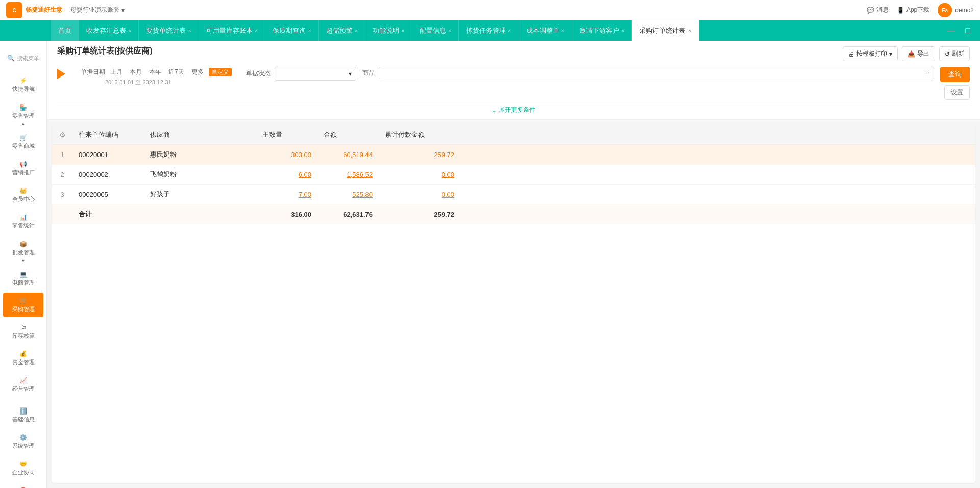 The height and width of the screenshot is (488, 980). What do you see at coordinates (155, 72) in the screenshot?
I see `shortcut-this-year: 本年` at bounding box center [155, 72].